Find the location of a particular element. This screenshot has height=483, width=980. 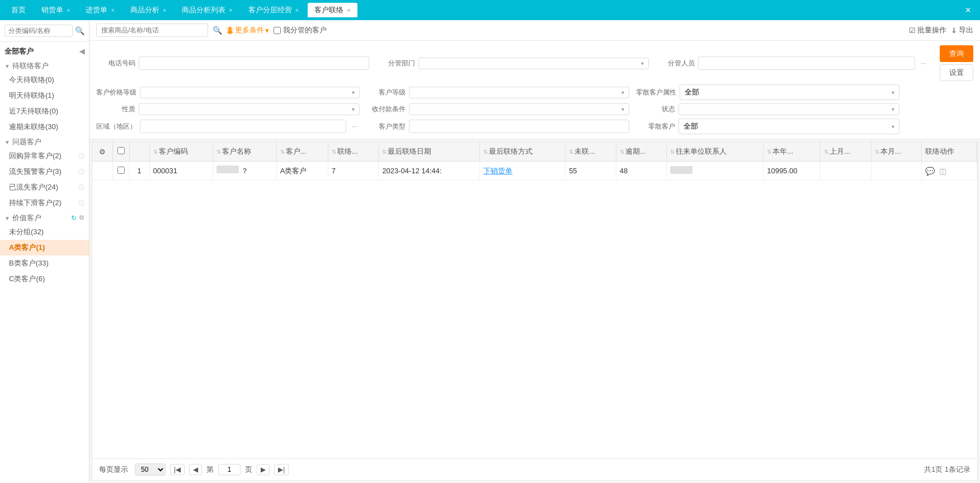

contacts-gray-block is located at coordinates (681, 170).